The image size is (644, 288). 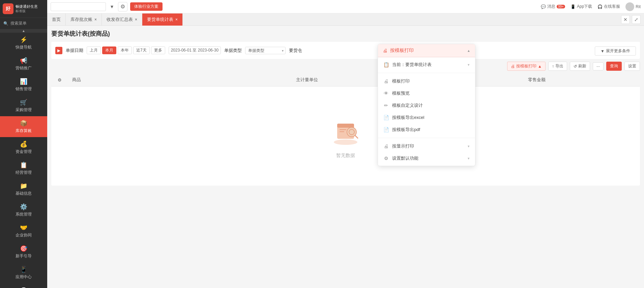 I want to click on sidebar-search: 🔍 搜索菜单, so click(x=24, y=24).